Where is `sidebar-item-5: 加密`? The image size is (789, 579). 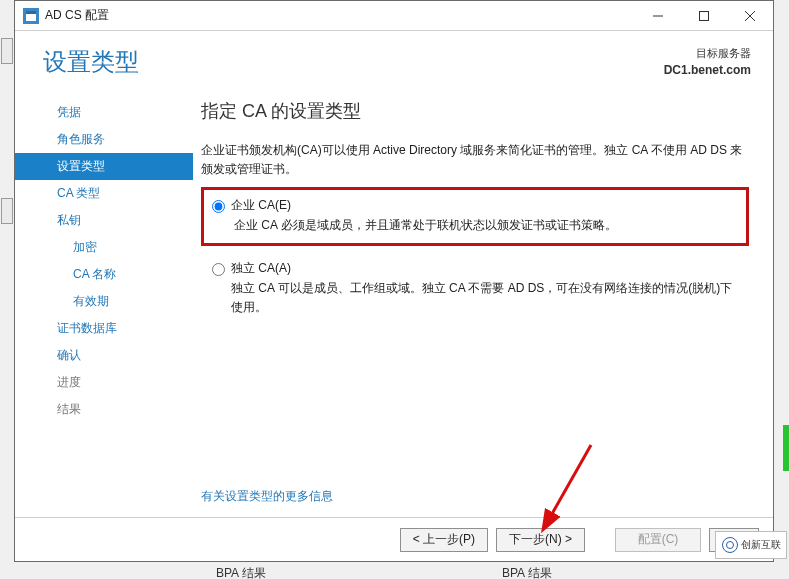 sidebar-item-5: 加密 is located at coordinates (104, 248).